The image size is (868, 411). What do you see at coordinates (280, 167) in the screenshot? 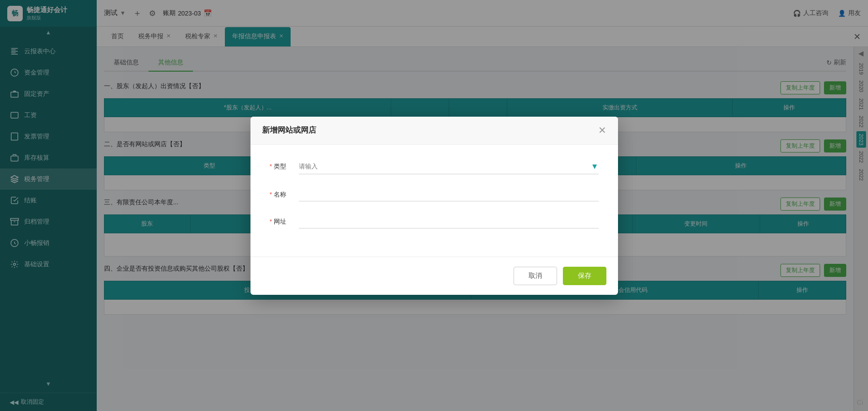
I see `type-label-text: 类型` at bounding box center [280, 167].